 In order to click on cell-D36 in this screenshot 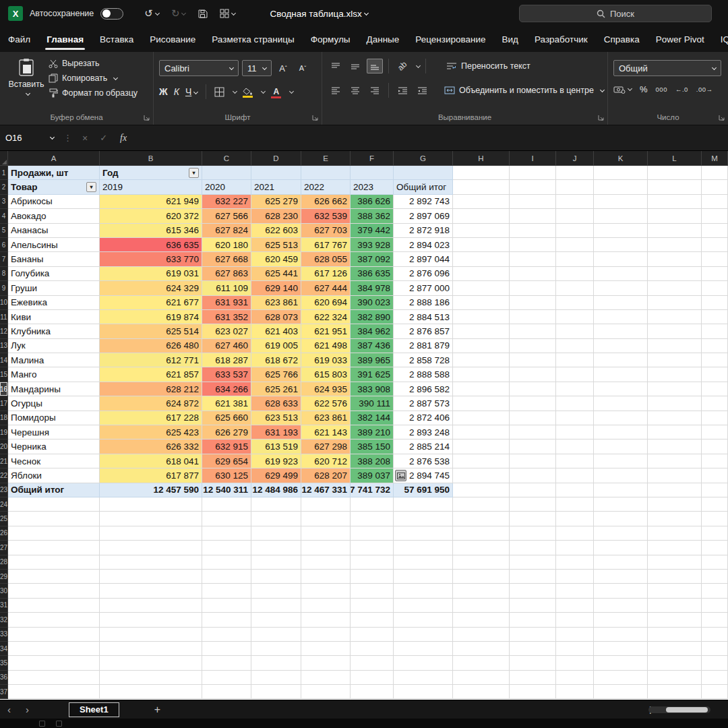, I will do `click(276, 678)`.